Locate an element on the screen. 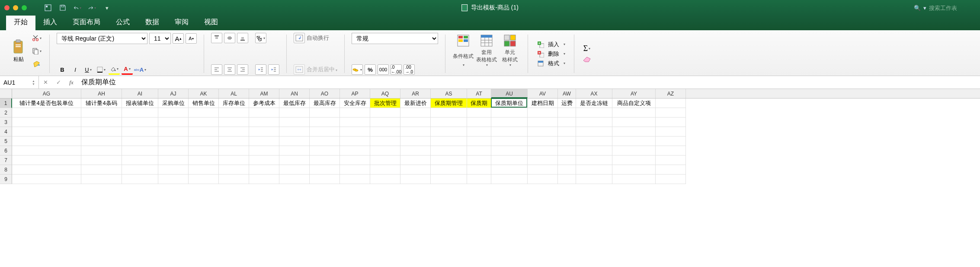 This screenshot has width=980, height=267. cell-AU1: 保质期单位 is located at coordinates (509, 103).